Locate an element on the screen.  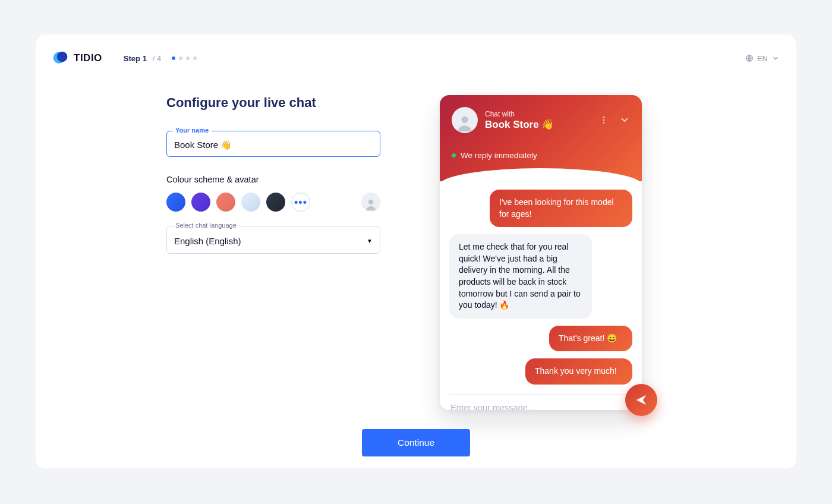
business-name: Book Store 👋 is located at coordinates (519, 125).